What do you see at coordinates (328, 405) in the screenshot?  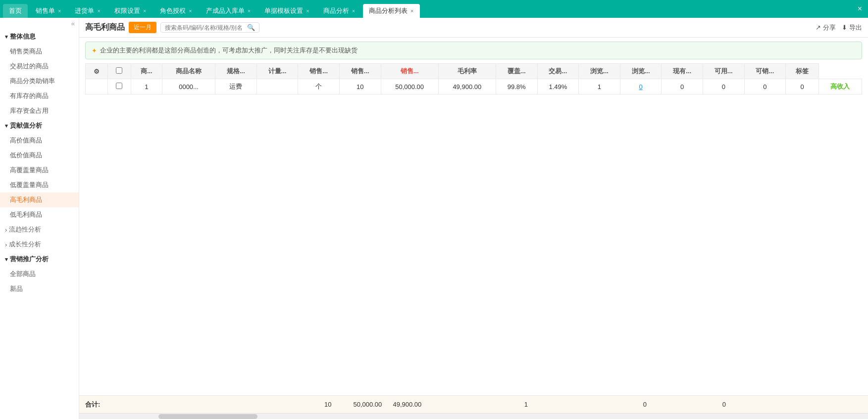 I see `footer-sales-qty: 10` at bounding box center [328, 405].